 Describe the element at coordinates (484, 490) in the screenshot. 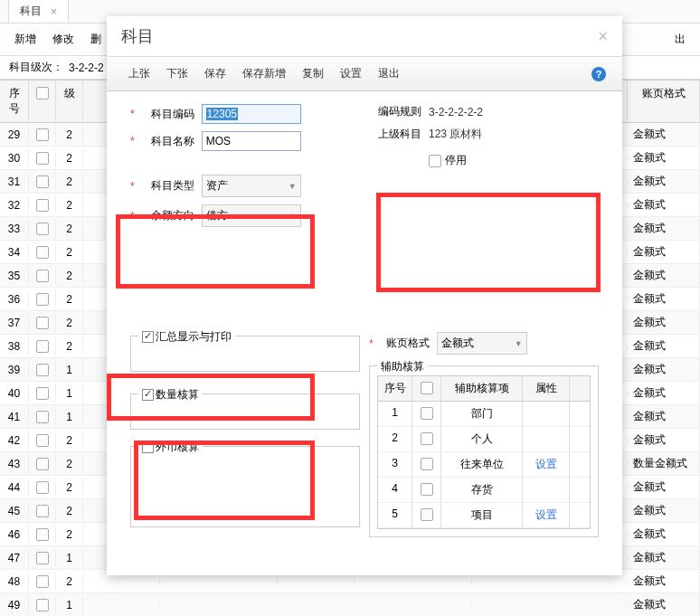

I see `aux-row: 4存货` at that location.